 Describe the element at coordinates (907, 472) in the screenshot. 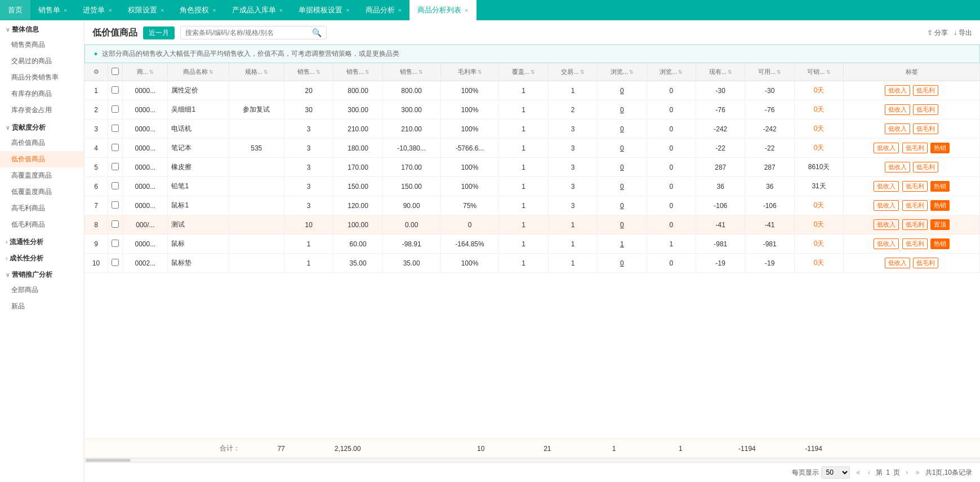

I see `next-page-button: ›` at that location.